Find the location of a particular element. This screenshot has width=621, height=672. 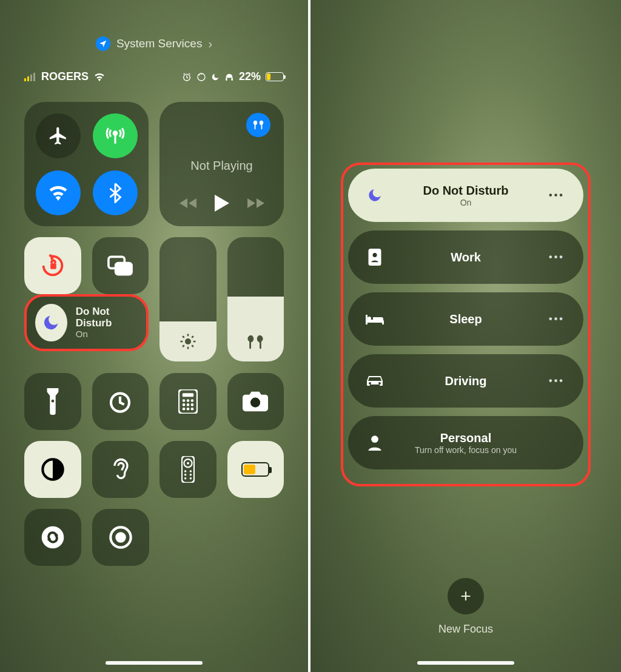

orientation-lock-button is located at coordinates (53, 266).